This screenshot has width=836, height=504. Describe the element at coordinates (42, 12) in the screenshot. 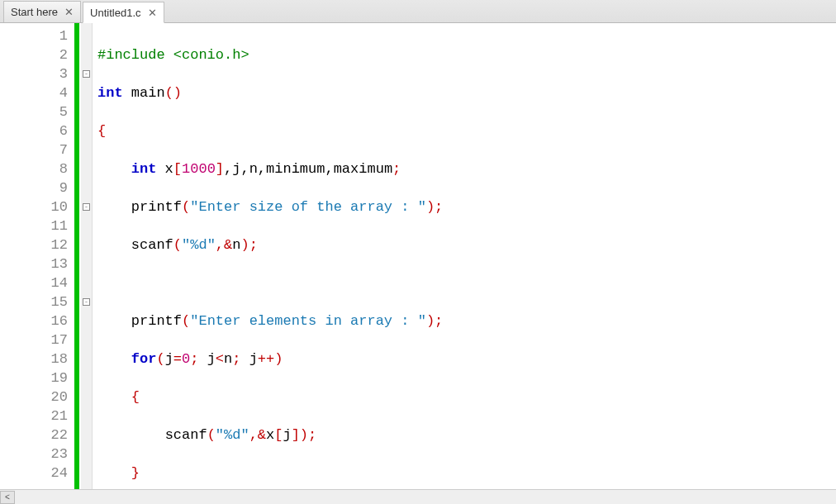

I see `tab-start-here: Start here ✕` at that location.